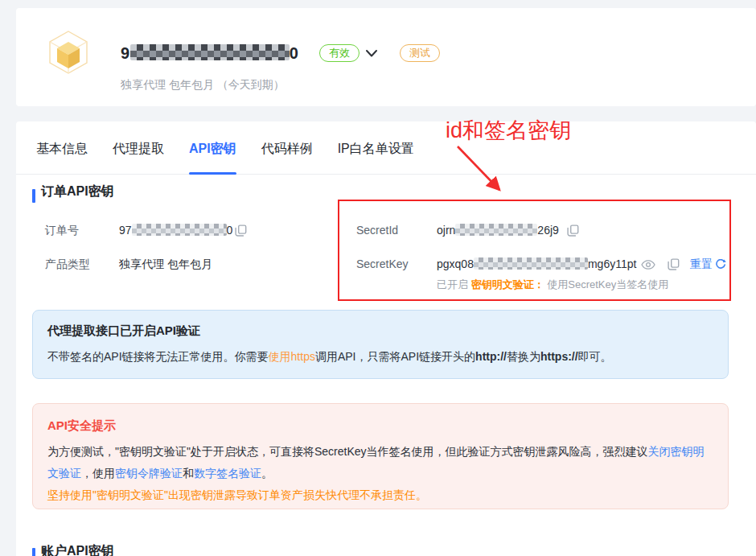  What do you see at coordinates (595, 356) in the screenshot?
I see `info-text-4: 即可。` at bounding box center [595, 356].